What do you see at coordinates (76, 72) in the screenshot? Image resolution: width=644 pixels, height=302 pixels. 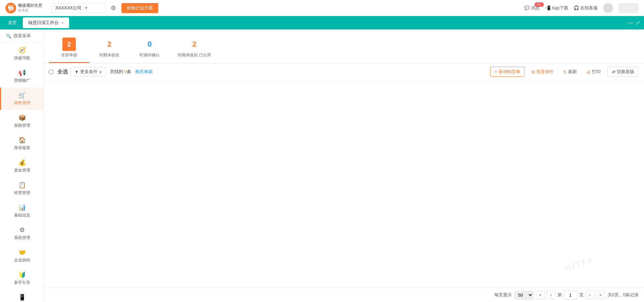 I see `filter-icon: ▼` at bounding box center [76, 72].